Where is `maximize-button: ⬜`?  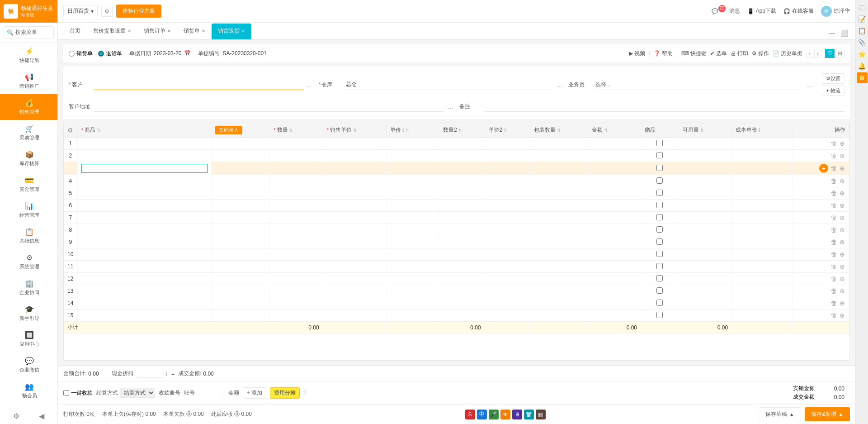
maximize-button: ⬜ is located at coordinates (844, 33).